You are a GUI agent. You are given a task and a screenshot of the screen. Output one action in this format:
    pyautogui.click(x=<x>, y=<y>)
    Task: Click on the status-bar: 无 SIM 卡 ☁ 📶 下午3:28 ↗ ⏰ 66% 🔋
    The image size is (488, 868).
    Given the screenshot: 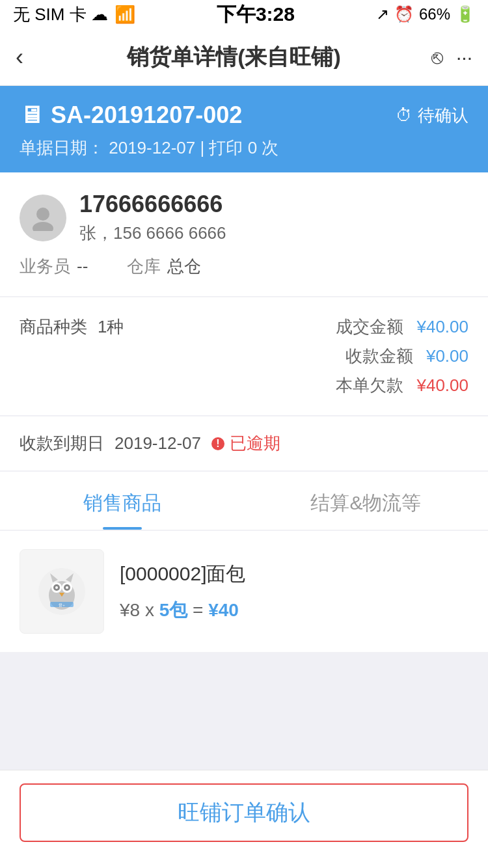 What is the action you would take?
    pyautogui.click(x=244, y=14)
    